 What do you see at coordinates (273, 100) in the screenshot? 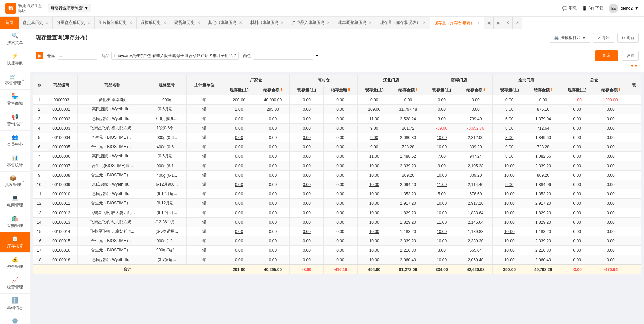
I see `cell-f-amount: 40,000.00` at bounding box center [273, 100].